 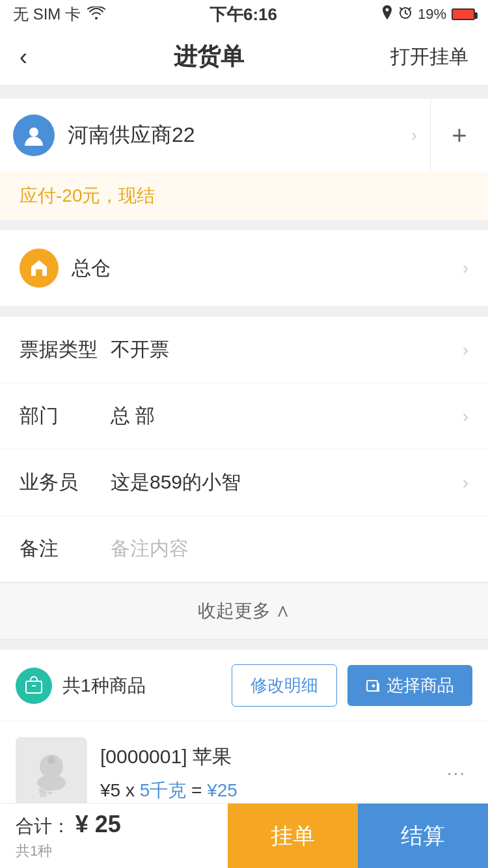 What do you see at coordinates (414, 135) in the screenshot?
I see `chevron-right-icon: ›` at bounding box center [414, 135].